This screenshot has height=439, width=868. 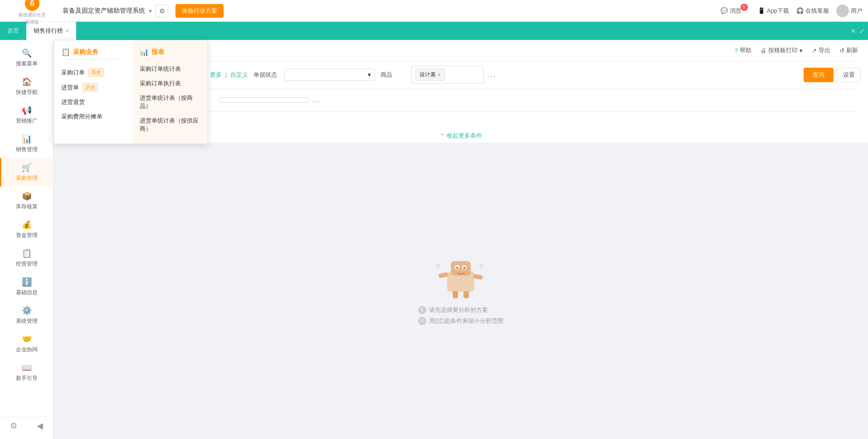 I want to click on tab-expand-icon: ⤢, so click(x=862, y=31).